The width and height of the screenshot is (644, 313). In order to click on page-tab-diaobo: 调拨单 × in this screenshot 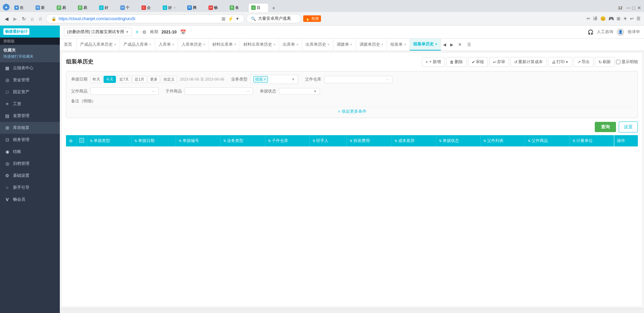, I will do `click(345, 44)`.